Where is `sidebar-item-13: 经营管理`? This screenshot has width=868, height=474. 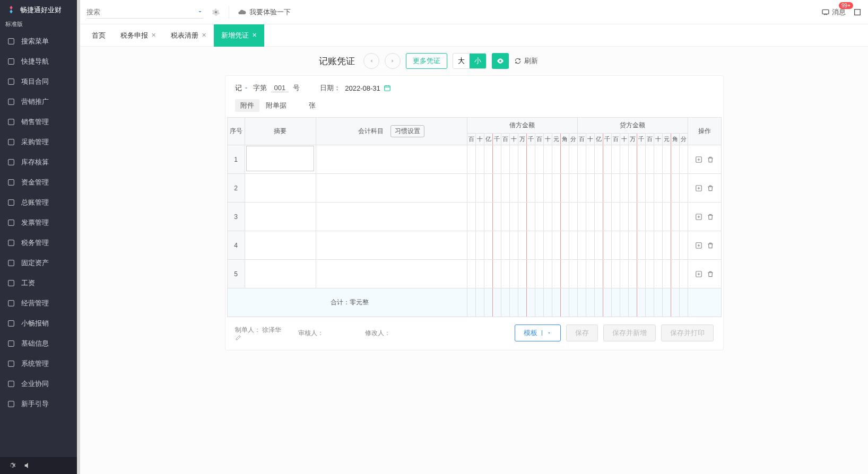 sidebar-item-13: 经营管理 is located at coordinates (38, 303).